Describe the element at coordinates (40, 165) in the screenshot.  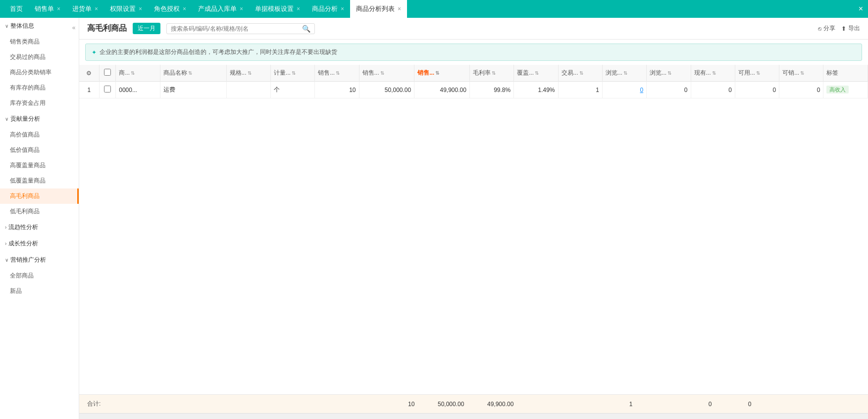
I see `sidebar-item-high-coverage: 高覆盖量商品` at that location.